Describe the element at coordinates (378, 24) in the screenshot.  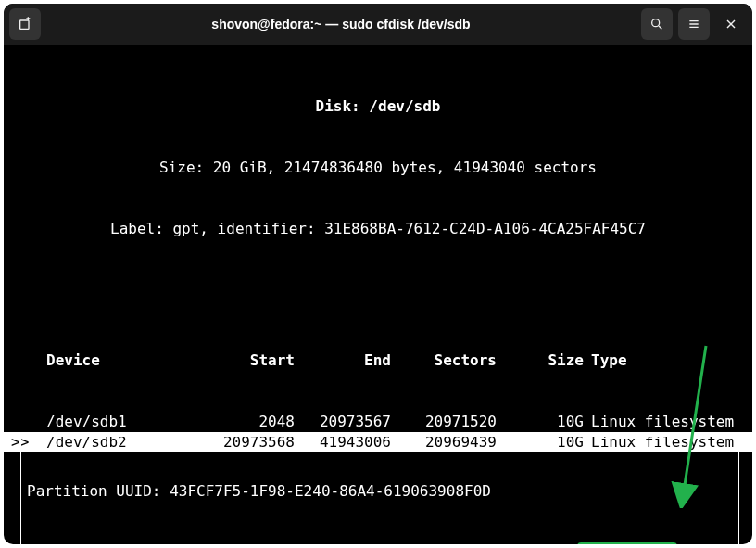
I see `titlebar: shovon@fedora:~ — sudo cfdisk /dev/sdb` at that location.